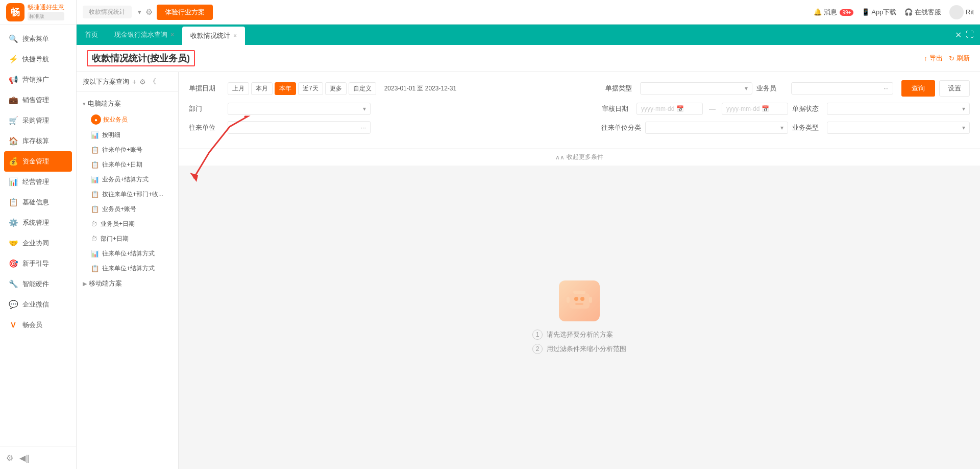  What do you see at coordinates (128, 269) in the screenshot?
I see `scheme-item-unit-settle2: 📋 往来单位+结算方式` at bounding box center [128, 269].